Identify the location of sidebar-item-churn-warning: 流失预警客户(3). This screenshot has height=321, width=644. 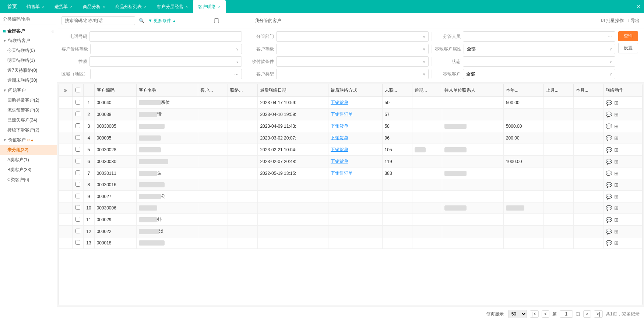
(28, 110).